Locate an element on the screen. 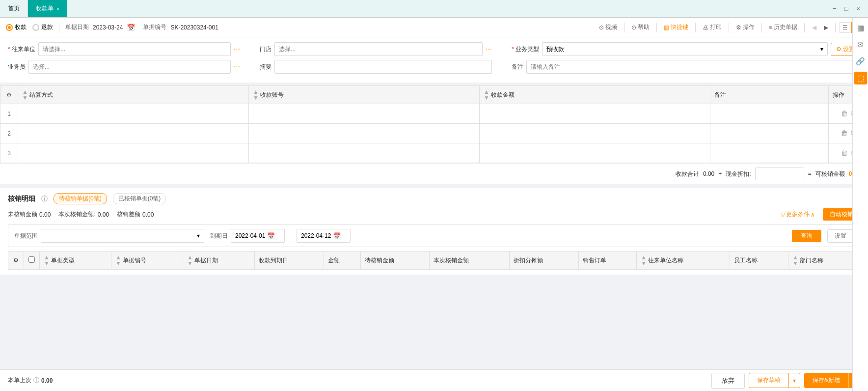 This screenshot has height=391, width=868. summary-label: 摘要 is located at coordinates (266, 67).